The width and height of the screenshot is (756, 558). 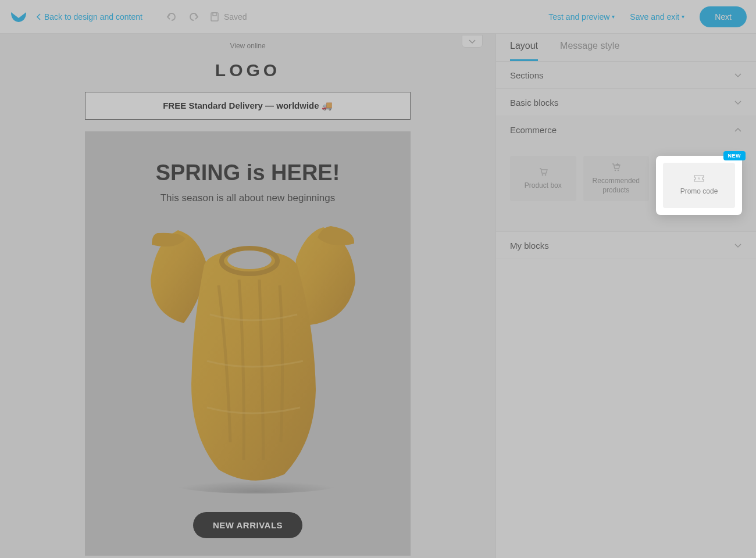 What do you see at coordinates (626, 130) in the screenshot?
I see `accordion-ecommerce: Ecommerce` at bounding box center [626, 130].